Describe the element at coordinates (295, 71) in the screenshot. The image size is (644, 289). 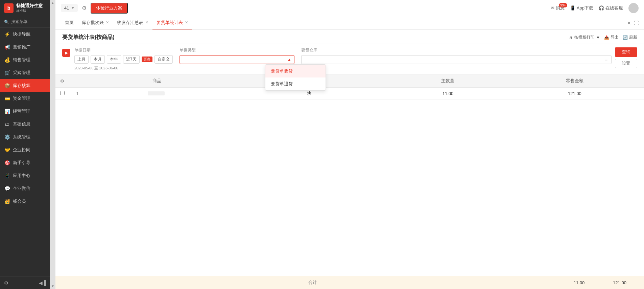
I see `dropdown-item-order-goods: 要货单要货` at that location.